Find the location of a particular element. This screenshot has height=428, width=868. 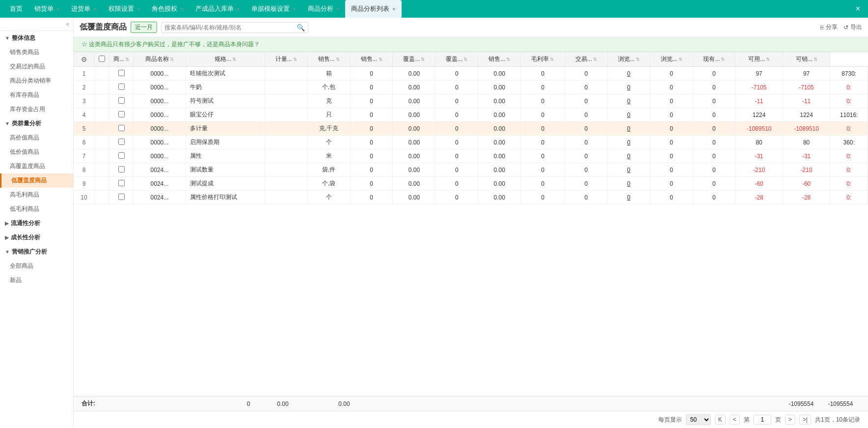

share-btn: ⎘ 分享 is located at coordinates (829, 28).